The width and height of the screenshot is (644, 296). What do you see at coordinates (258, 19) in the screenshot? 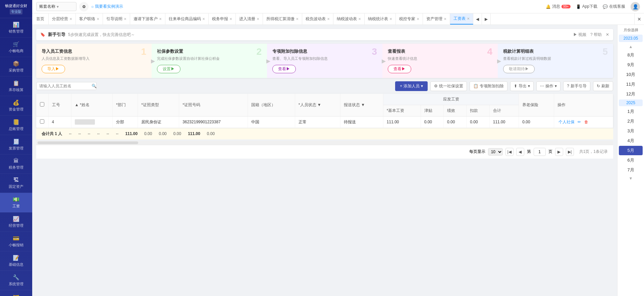
I see `tab-register-close: ✕` at bounding box center [258, 19].